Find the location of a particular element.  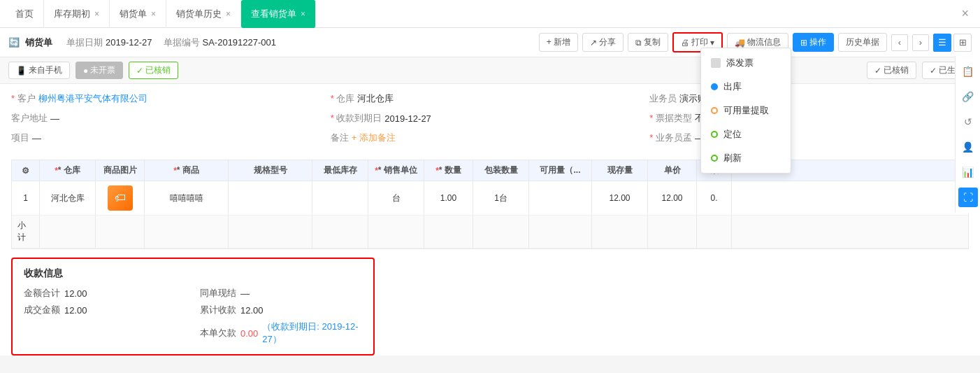

cumulative-item: 累计收款 12.00 is located at coordinates (281, 310).